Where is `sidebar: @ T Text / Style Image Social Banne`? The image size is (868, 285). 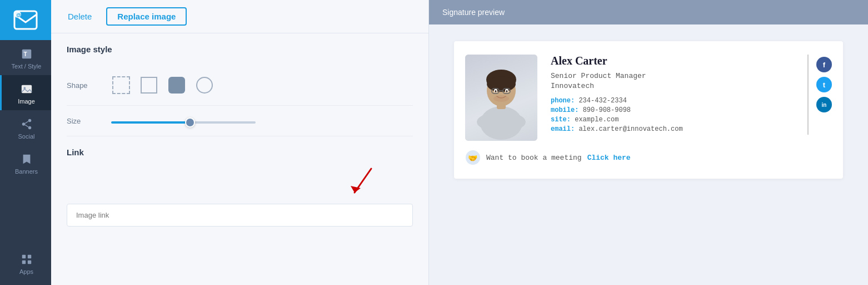 sidebar: @ T Text / Style Image Social Banne is located at coordinates (26, 142).